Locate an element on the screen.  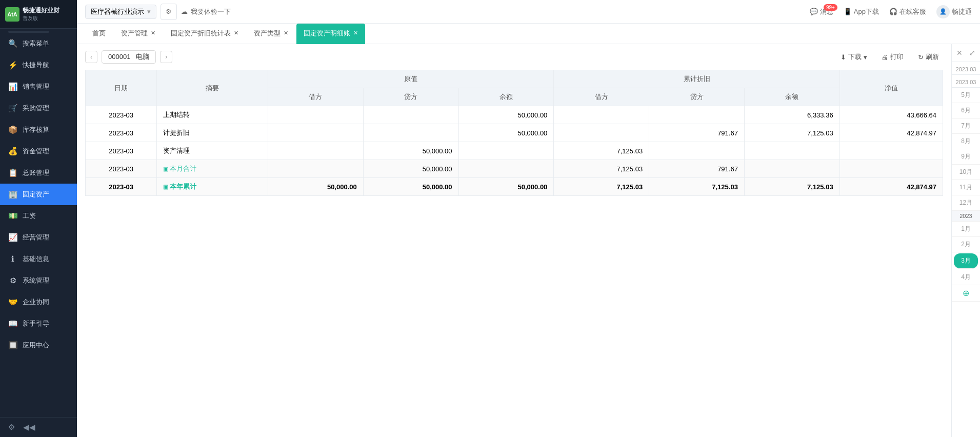
dropdown-arrow-icon: ▾ is located at coordinates (866, 57).